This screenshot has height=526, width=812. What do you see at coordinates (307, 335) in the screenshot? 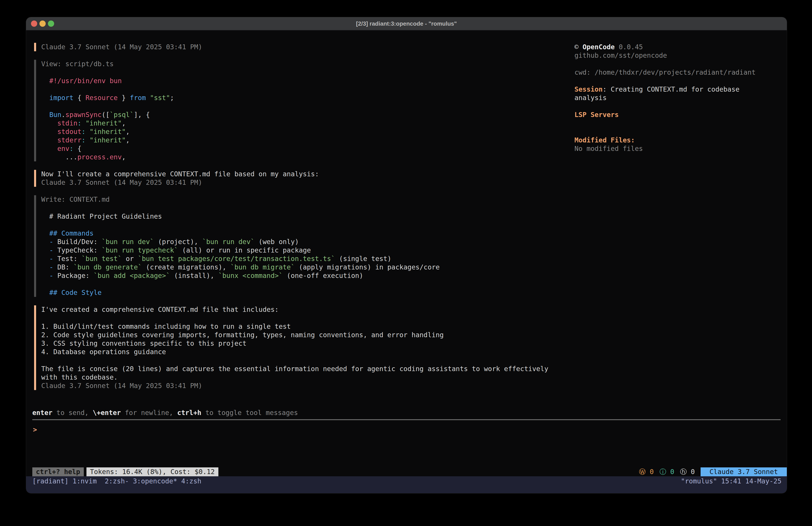
I see `text-line: 2. Code style guidelines covering import…` at bounding box center [307, 335].